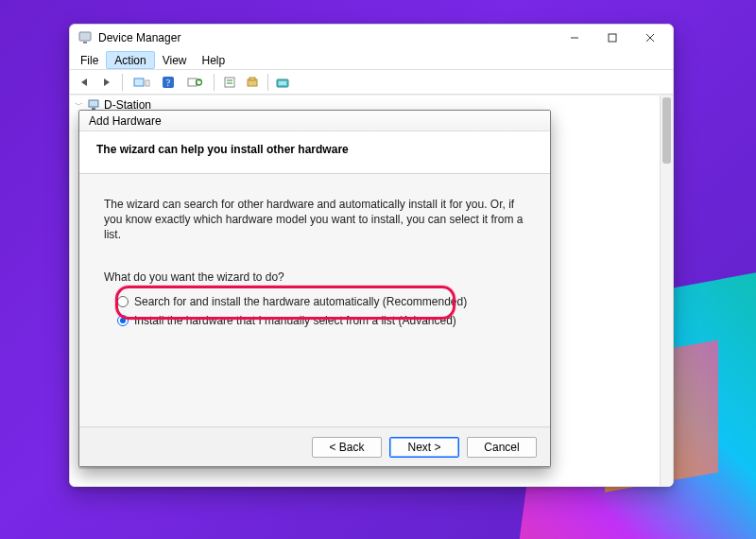 The height and width of the screenshot is (539, 756). Describe the element at coordinates (85, 38) in the screenshot. I see `app-icon` at that location.